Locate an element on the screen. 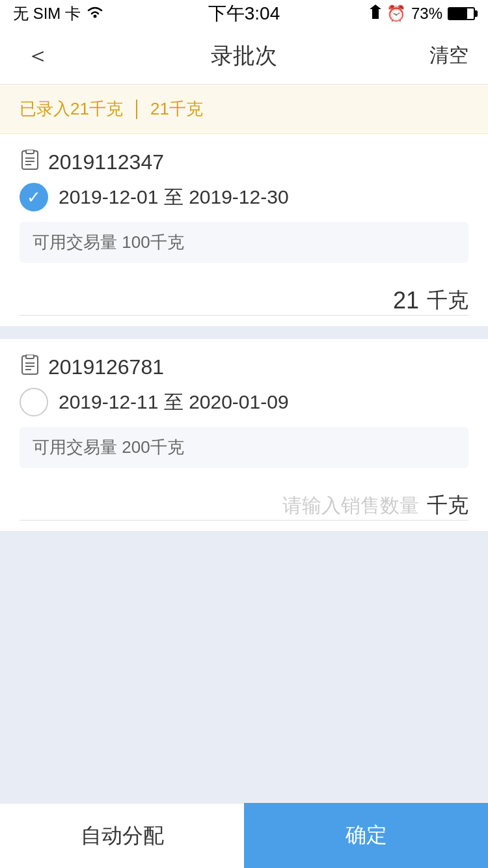  batch-header-1: 2019112347 is located at coordinates (244, 163).